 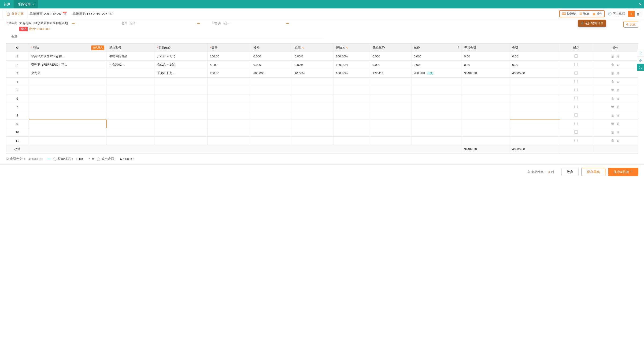 What do you see at coordinates (640, 4) in the screenshot?
I see `window-close-icon: ×` at bounding box center [640, 4].